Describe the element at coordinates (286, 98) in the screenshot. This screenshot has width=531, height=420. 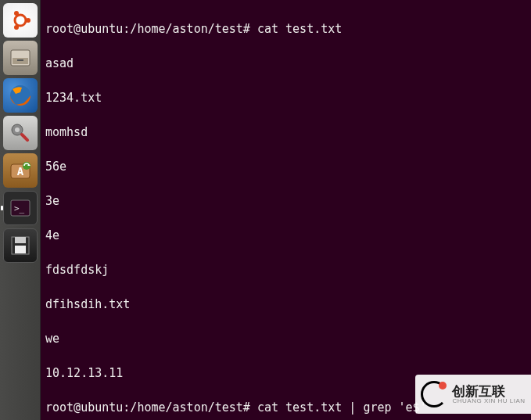
I see `output-line: 1234.txt` at that location.